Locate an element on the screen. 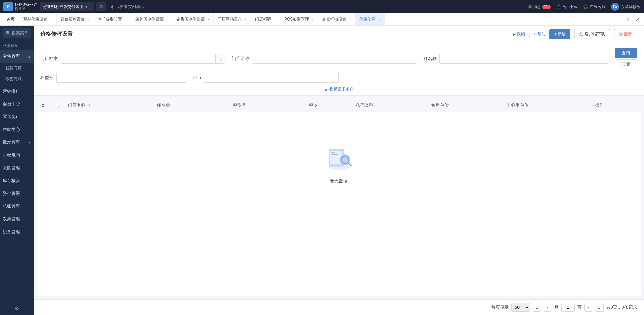 This screenshot has height=315, width=644. sidebar-item-retail-stats: 零售统计 is located at coordinates (17, 117).